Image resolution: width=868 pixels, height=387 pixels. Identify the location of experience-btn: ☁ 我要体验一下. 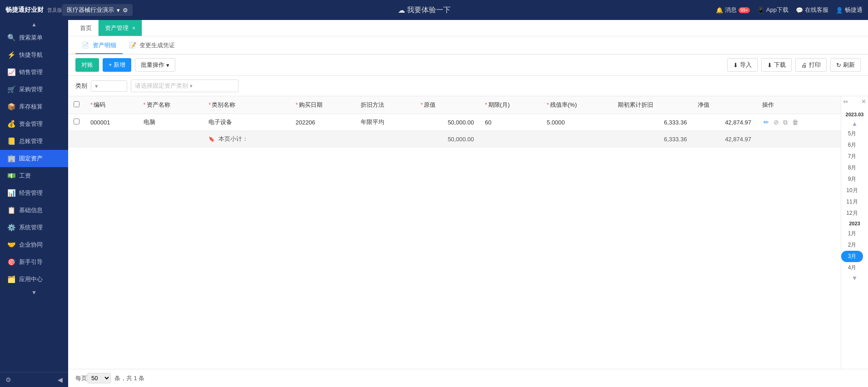
(424, 10).